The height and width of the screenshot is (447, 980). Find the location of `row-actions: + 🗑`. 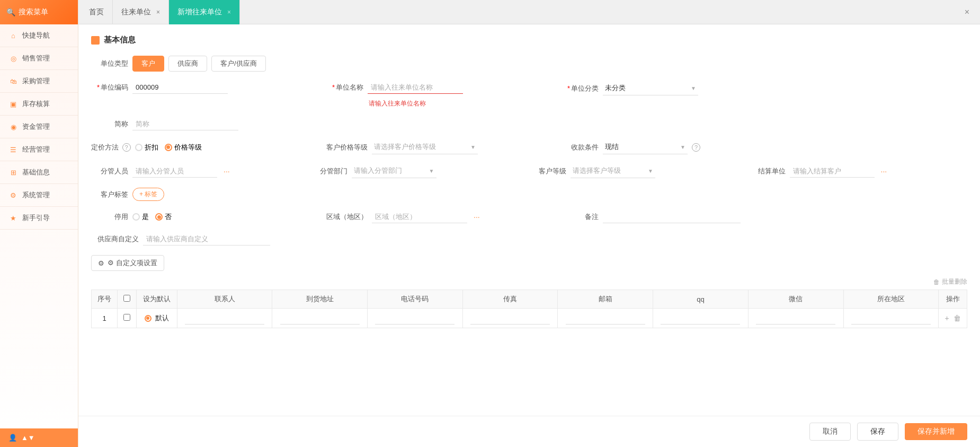

row-actions: + 🗑 is located at coordinates (952, 318).